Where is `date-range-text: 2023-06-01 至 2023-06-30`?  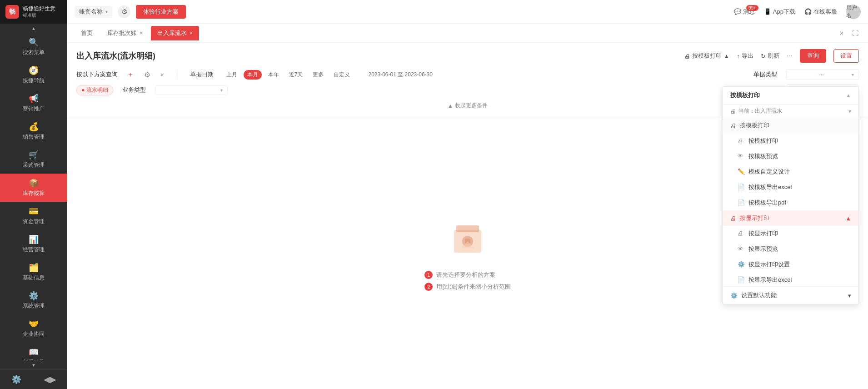
date-range-text: 2023-06-01 至 2023-06-30 is located at coordinates (400, 75).